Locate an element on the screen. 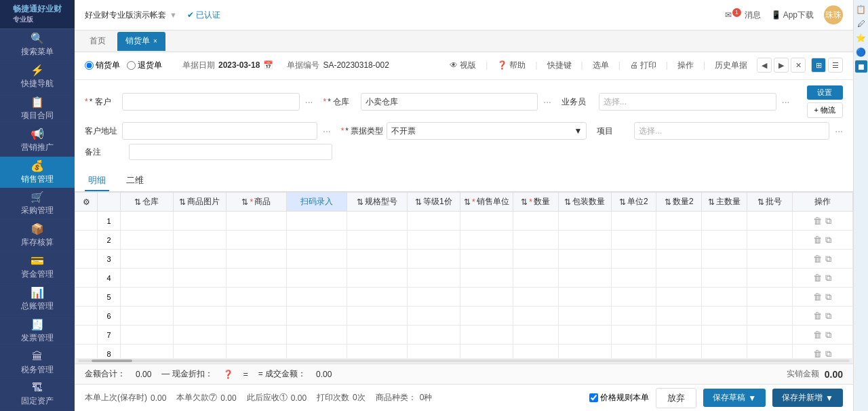 Image resolution: width=868 pixels, height=411 pixels. address-dots: ··· is located at coordinates (327, 131).